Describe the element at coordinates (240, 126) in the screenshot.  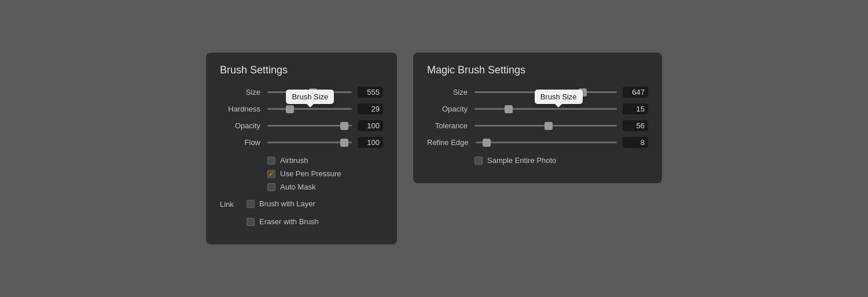
I see `opacity-label: Opacity` at that location.